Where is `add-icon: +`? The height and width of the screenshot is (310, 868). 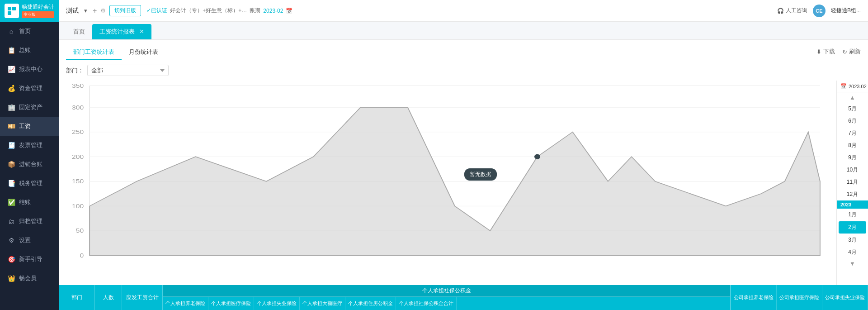 add-icon: + is located at coordinates (95, 11).